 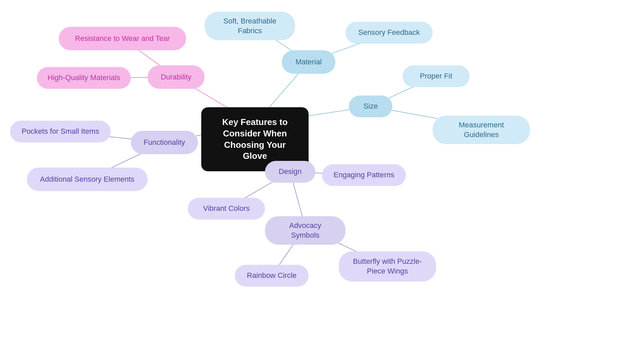 I want to click on node-design: Design, so click(x=290, y=172).